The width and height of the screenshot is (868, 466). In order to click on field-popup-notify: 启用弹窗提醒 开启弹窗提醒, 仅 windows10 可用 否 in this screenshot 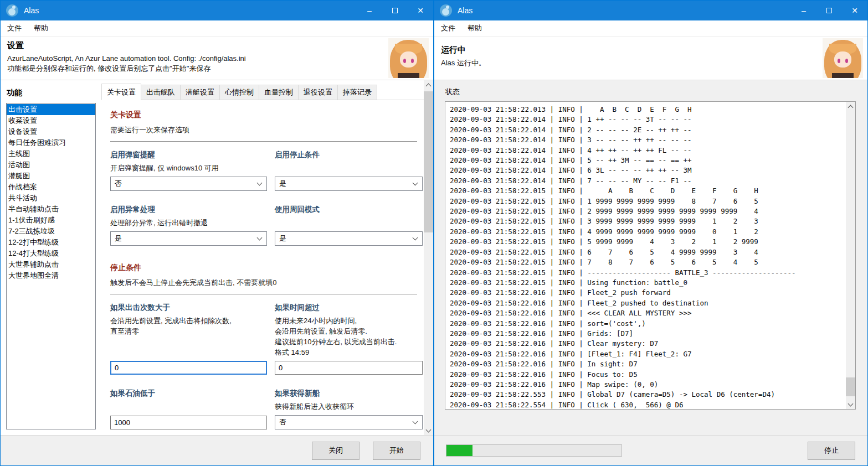, I will do `click(188, 170)`.